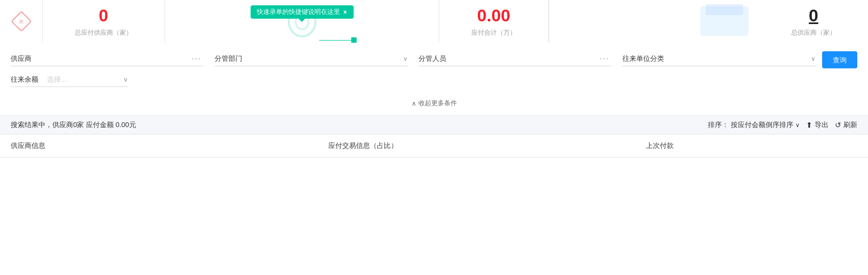  I want to click on balance-field: 往来余额 选择... ∨, so click(69, 81).